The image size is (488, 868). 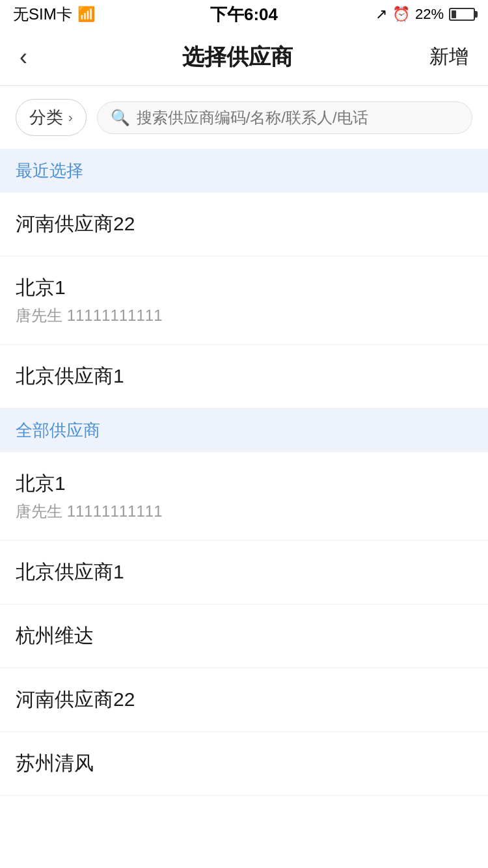 I want to click on add-button: 新增, so click(x=442, y=57).